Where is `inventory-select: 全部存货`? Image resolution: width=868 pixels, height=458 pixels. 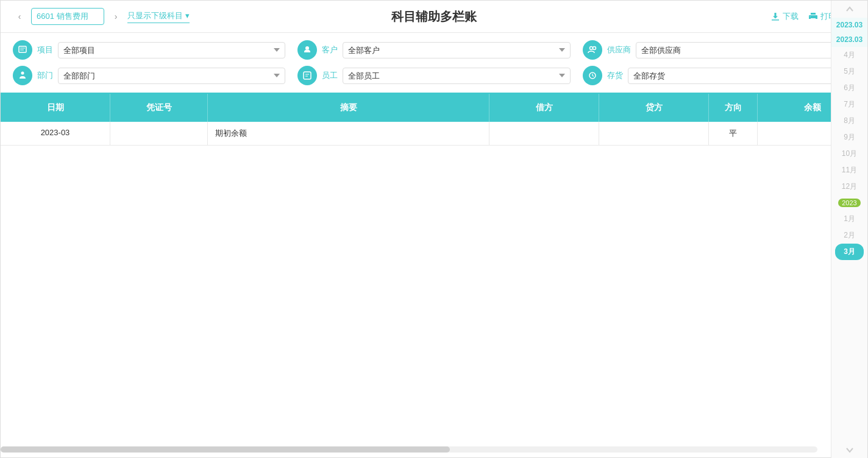 inventory-select: 全部存货 is located at coordinates (741, 76).